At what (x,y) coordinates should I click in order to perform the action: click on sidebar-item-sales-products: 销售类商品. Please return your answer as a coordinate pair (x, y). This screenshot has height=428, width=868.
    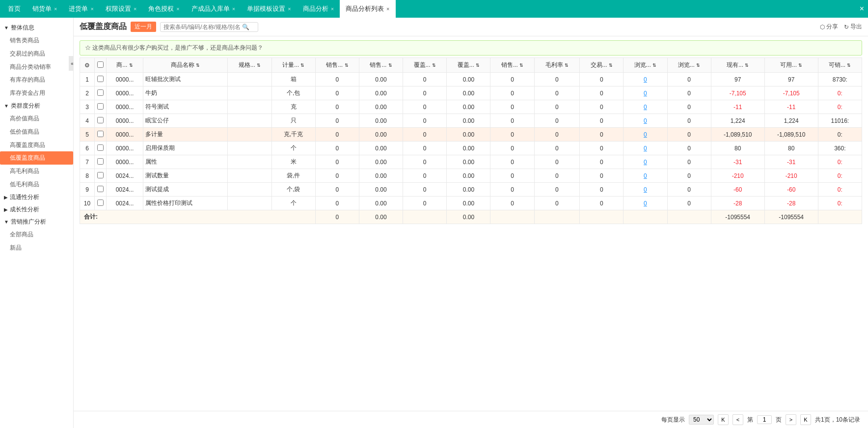
    Looking at the image, I should click on (36, 40).